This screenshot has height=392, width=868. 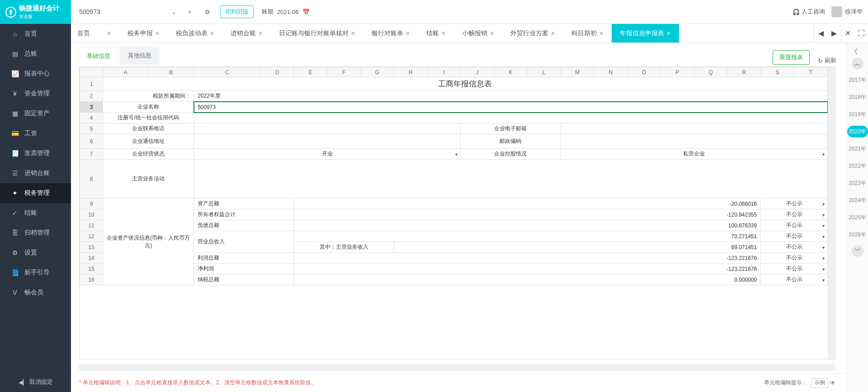 What do you see at coordinates (91, 280) in the screenshot?
I see `row-header: 16` at bounding box center [91, 280].